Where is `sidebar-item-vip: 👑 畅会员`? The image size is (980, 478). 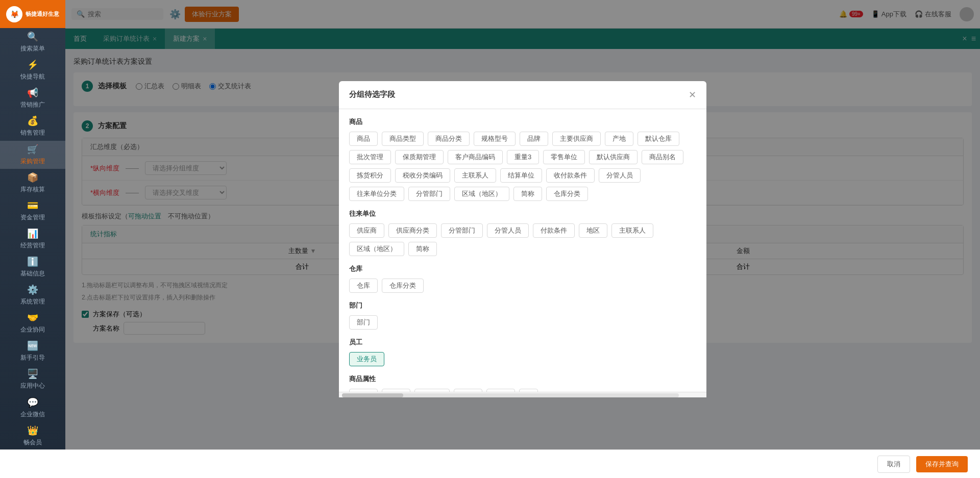 sidebar-item-vip: 👑 畅会员 is located at coordinates (33, 436).